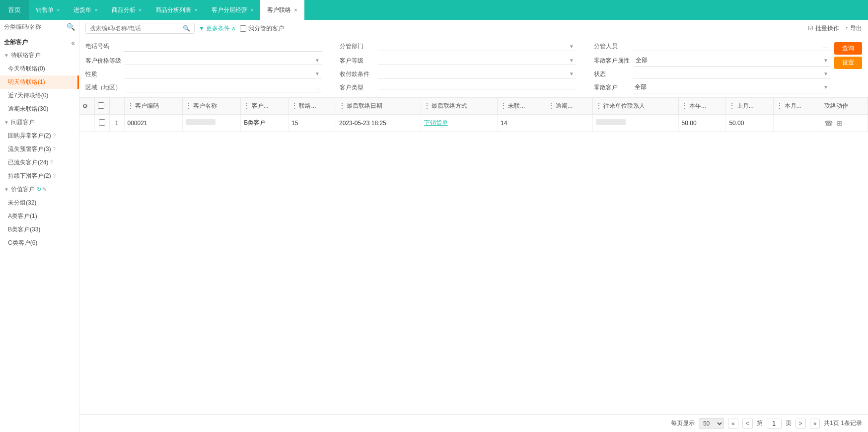  I want to click on th-customer-code: ⋮ 客户编码, so click(153, 106).